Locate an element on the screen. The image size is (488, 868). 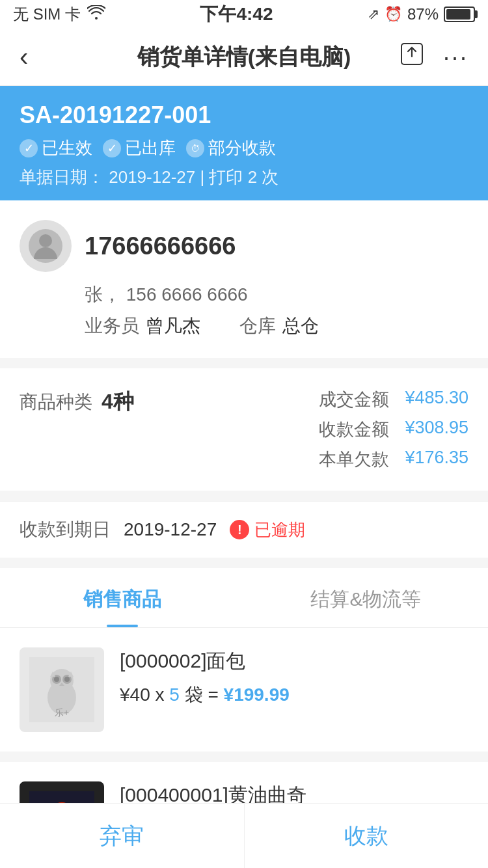
status-bar: 无 SIM 卡 下午4:42 ⇗ ⏰ 87% is located at coordinates (244, 14).